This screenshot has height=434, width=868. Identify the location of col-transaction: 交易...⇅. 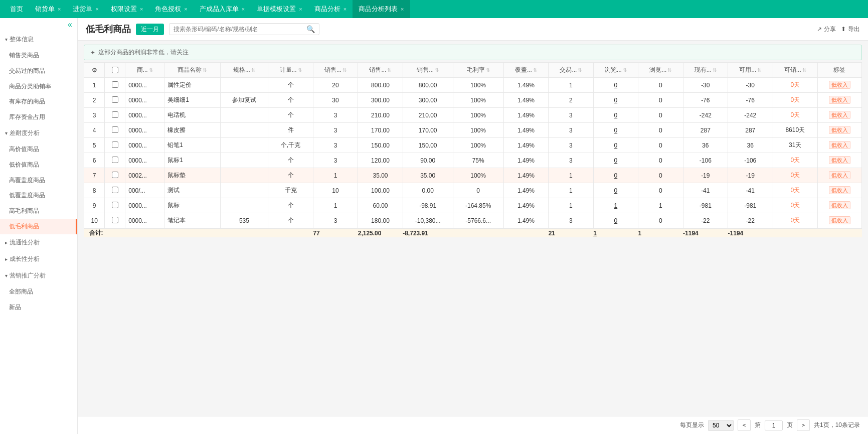
(571, 70).